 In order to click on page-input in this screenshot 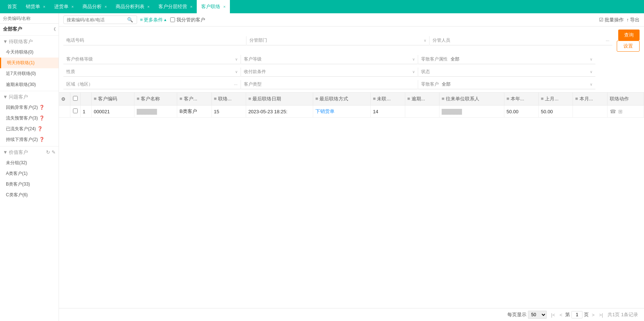, I will do `click(577, 315)`.